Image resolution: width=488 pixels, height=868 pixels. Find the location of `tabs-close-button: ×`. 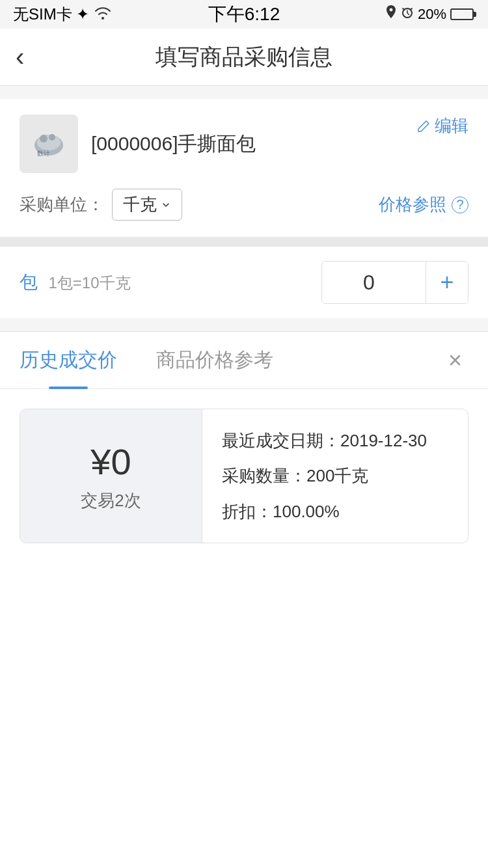

tabs-close-button: × is located at coordinates (455, 360).